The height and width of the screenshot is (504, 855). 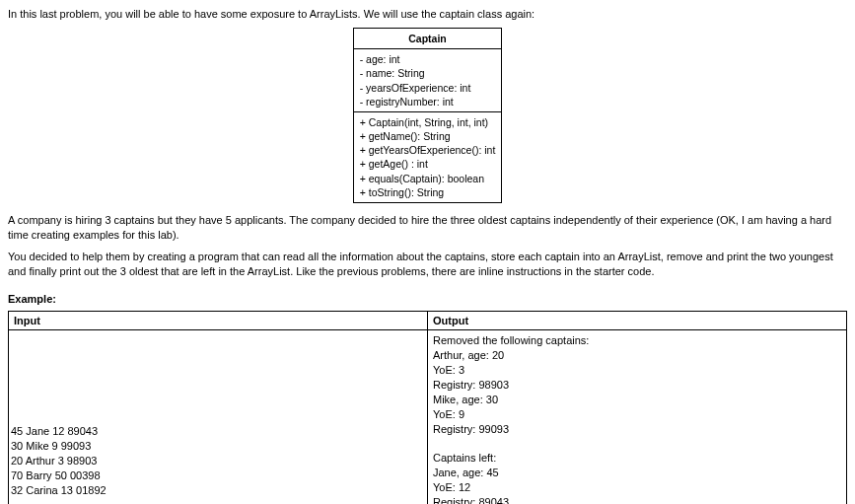 What do you see at coordinates (428, 229) in the screenshot?
I see `paragraph-1: A company is hiring 3 captains but they …` at bounding box center [428, 229].